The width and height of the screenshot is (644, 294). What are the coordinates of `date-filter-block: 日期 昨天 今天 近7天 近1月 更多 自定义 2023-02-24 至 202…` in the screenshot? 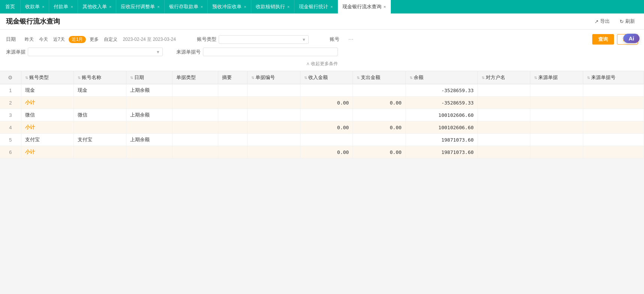 It's located at (91, 40).